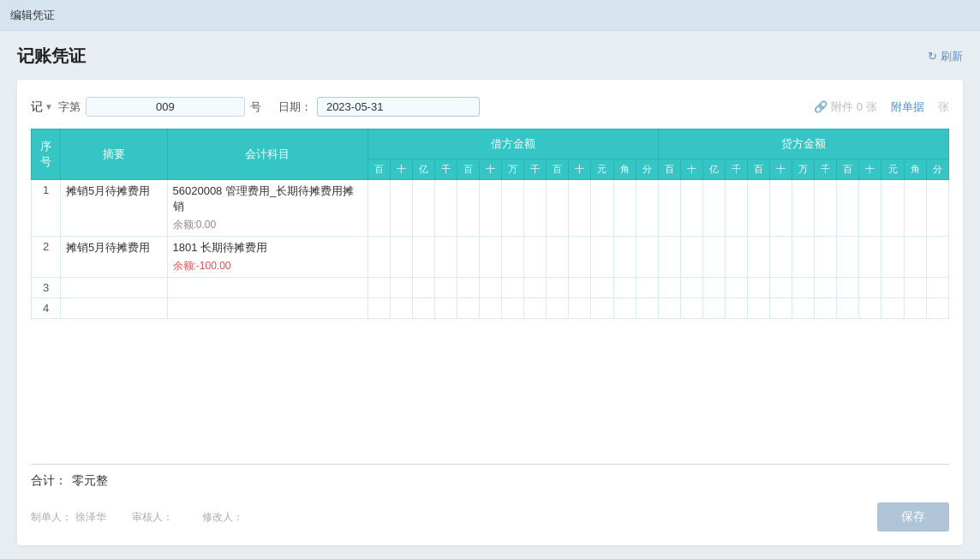 This screenshot has width=980, height=559. I want to click on dropdown-arrow-icon: ▼, so click(49, 106).